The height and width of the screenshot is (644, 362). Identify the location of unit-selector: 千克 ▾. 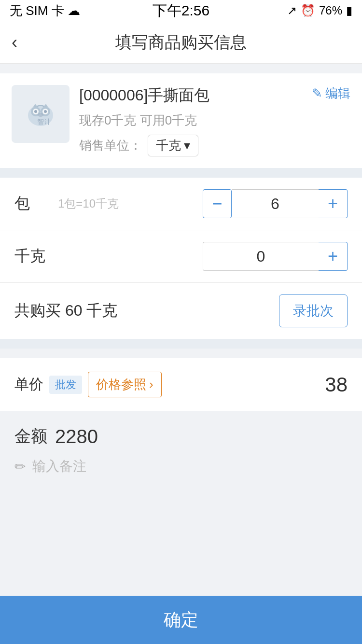
(173, 146).